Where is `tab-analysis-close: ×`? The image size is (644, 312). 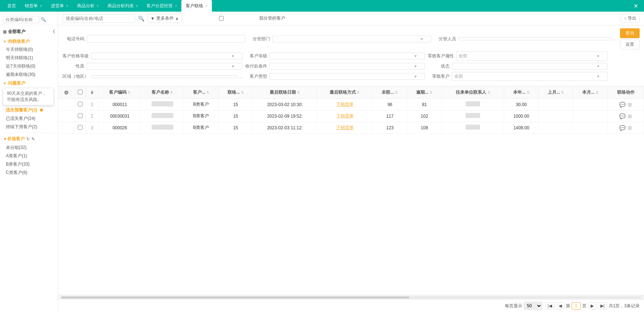
tab-analysis-close: × is located at coordinates (98, 6).